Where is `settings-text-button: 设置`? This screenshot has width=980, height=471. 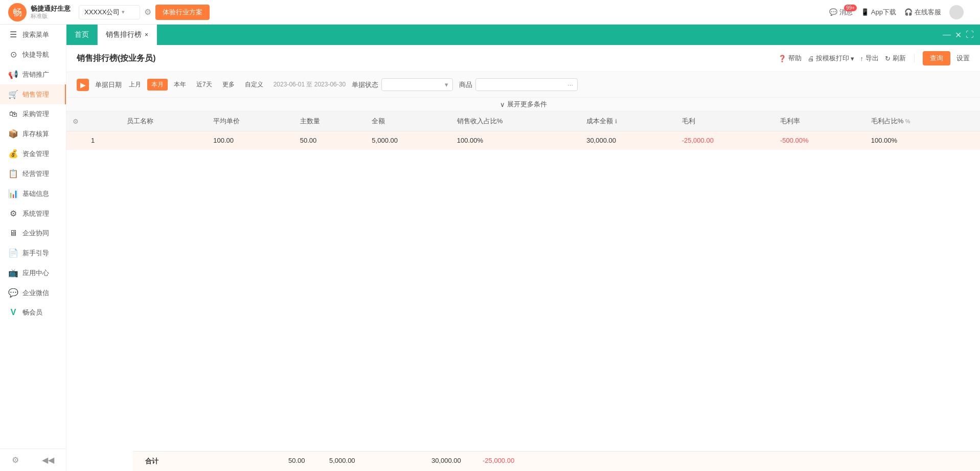
settings-text-button: 设置 is located at coordinates (963, 58).